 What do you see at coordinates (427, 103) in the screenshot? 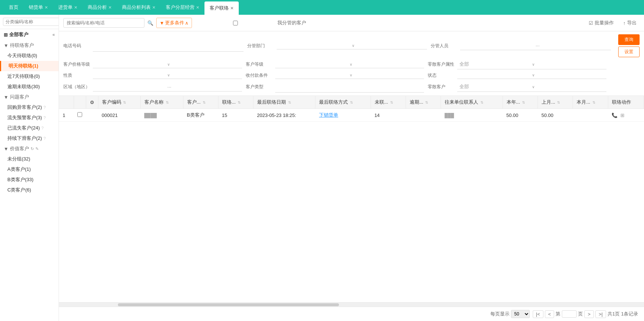
I see `sort-overdue-icon: ⇅` at bounding box center [427, 103].